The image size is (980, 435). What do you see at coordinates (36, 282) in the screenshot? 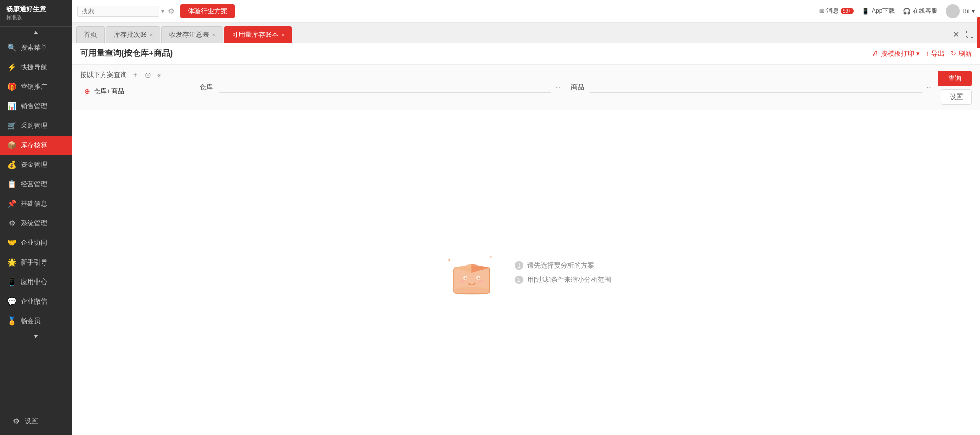
I see `sidebar-item-appstore: 📱 应用中心` at bounding box center [36, 282].